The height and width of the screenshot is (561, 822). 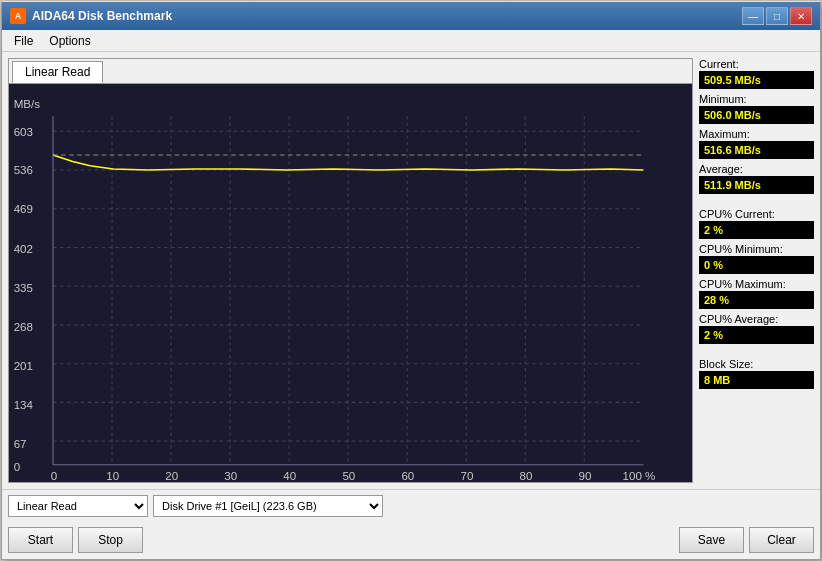 I want to click on maximum-value: 516.6 MB/s, so click(x=756, y=150).